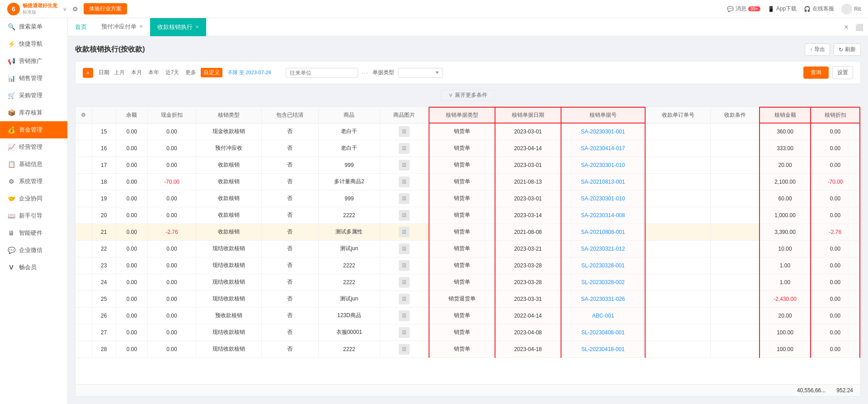 The width and height of the screenshot is (868, 404). I want to click on td-collection-condition, so click(735, 332).